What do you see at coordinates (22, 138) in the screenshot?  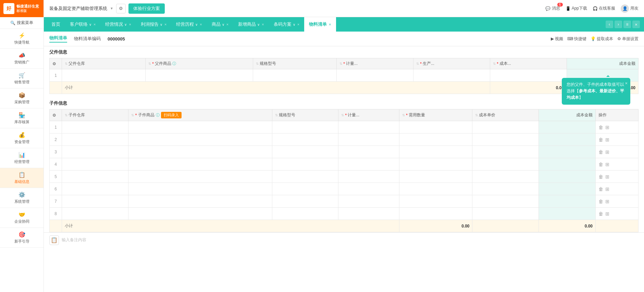 I see `sidebar-item-finance: 💰 资金管理` at bounding box center [22, 138].